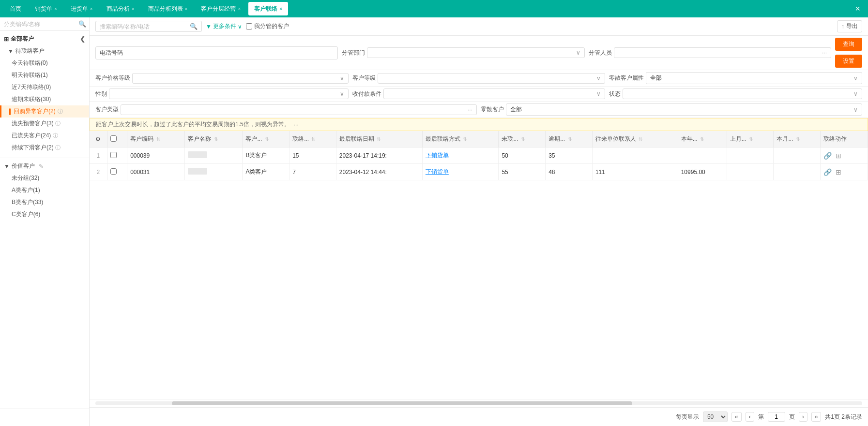  Describe the element at coordinates (844, 172) in the screenshot. I see `row2-actions: 🔗 ⊞` at that location.